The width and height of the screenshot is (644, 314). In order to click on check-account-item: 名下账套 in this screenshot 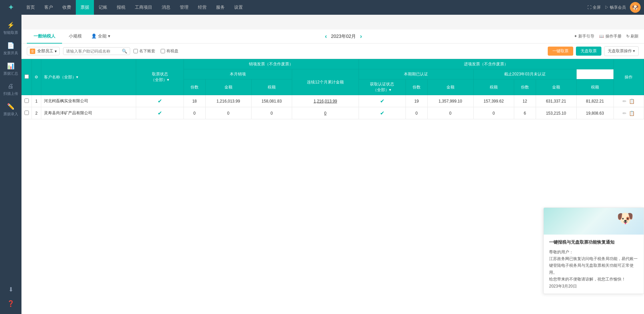, I will do `click(144, 51)`.